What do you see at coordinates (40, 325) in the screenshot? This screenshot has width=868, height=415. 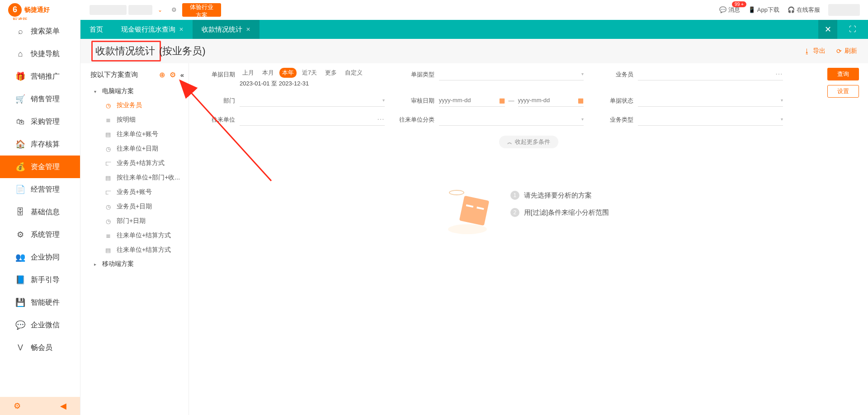 I see `nav-item: 💬企业微信` at bounding box center [40, 325].